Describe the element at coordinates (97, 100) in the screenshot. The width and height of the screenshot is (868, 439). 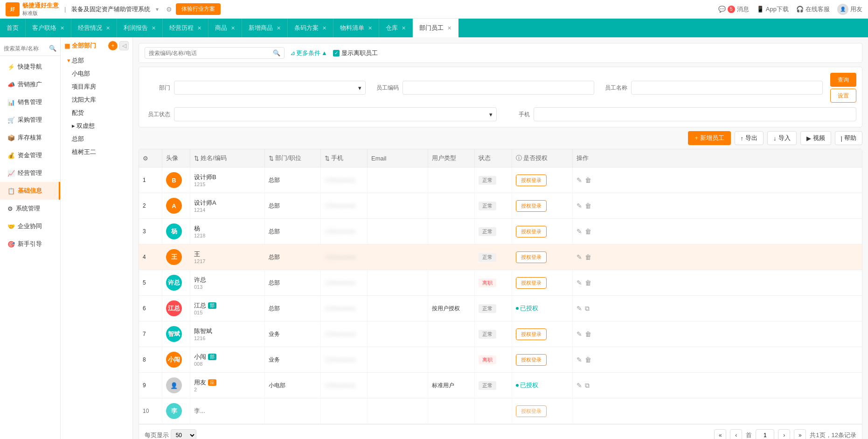
I see `tree-item-shenyang: 沈阳大库` at that location.